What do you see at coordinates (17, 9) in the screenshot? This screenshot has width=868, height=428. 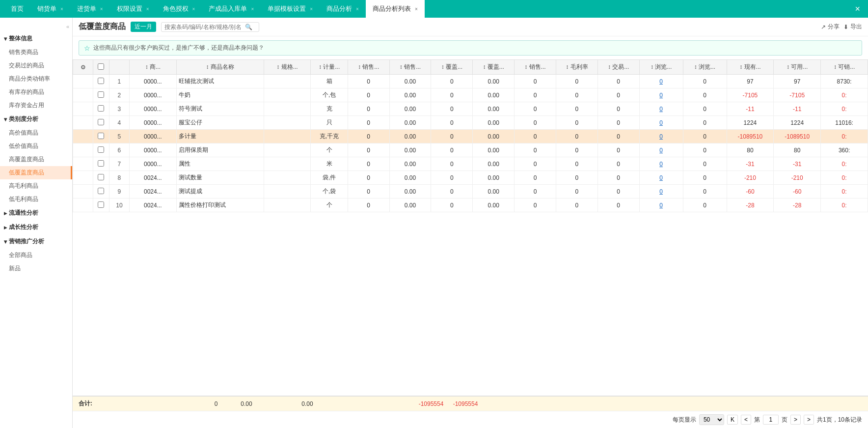 I see `nav-tab-home: 首页` at bounding box center [17, 9].